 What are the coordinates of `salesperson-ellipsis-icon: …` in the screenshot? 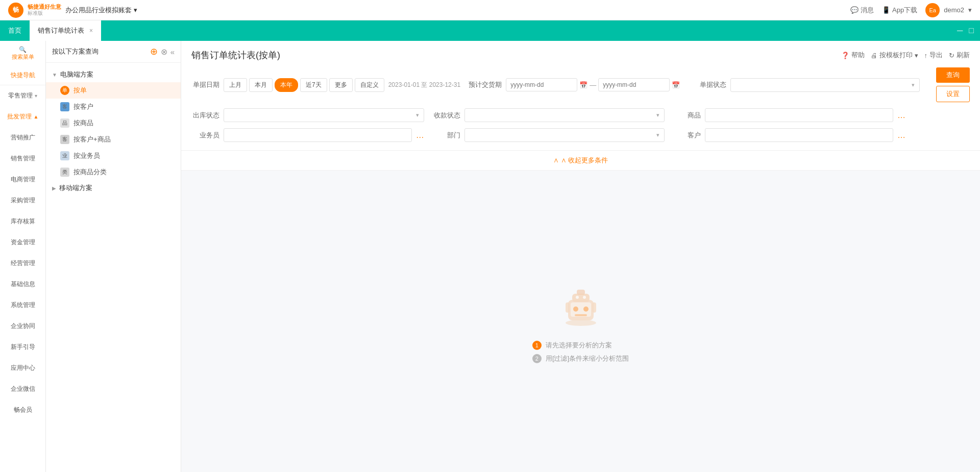 It's located at (420, 135).